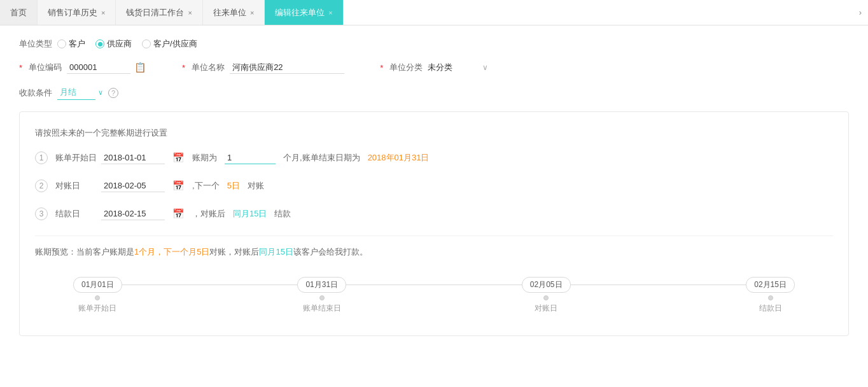 Image resolution: width=868 pixels, height=387 pixels. I want to click on unit-name-input, so click(287, 67).